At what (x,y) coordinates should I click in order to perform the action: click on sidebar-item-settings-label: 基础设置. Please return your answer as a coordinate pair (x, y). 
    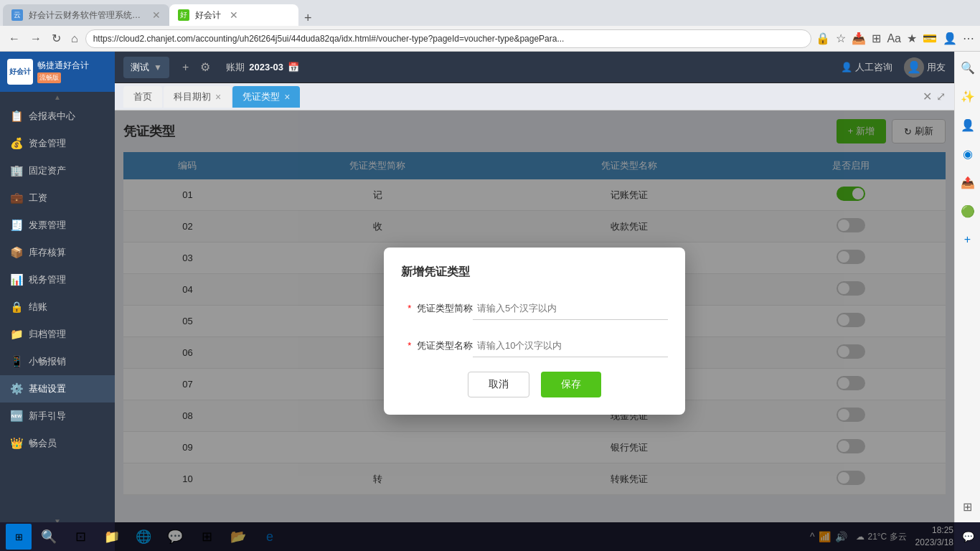
    Looking at the image, I should click on (47, 389).